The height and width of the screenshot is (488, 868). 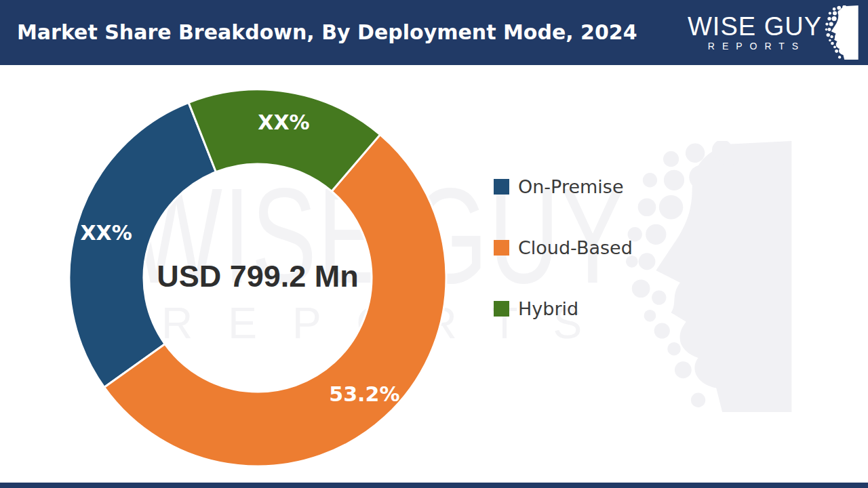 I want to click on legend-item-hybrid: Hybrid, so click(x=563, y=308).